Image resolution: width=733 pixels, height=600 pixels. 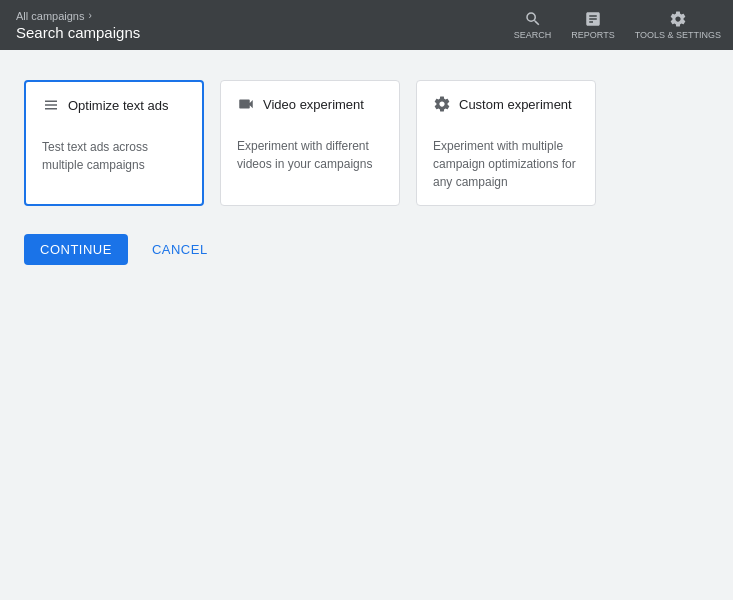 What do you see at coordinates (533, 25) in the screenshot?
I see `search-nav-button: SEARCH` at bounding box center [533, 25].